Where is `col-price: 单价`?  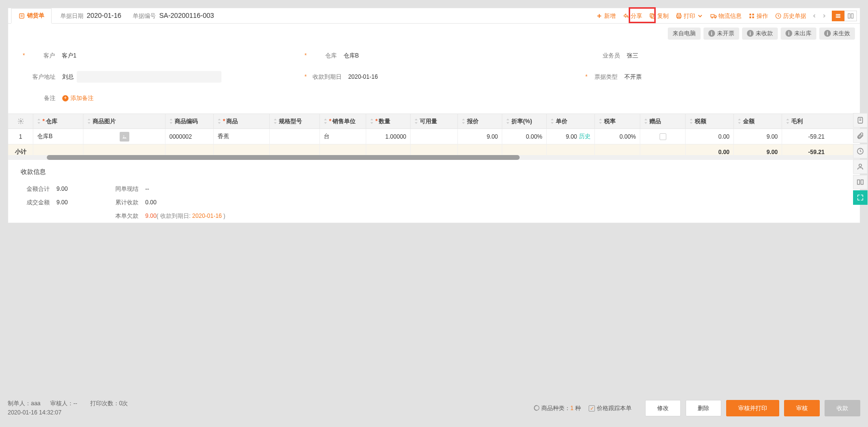
col-price: 单价 is located at coordinates (571, 121).